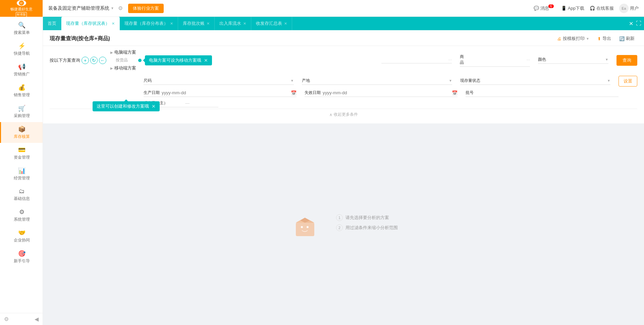  What do you see at coordinates (120, 8) in the screenshot?
I see `settings-icon: ⚙` at bounding box center [120, 8].